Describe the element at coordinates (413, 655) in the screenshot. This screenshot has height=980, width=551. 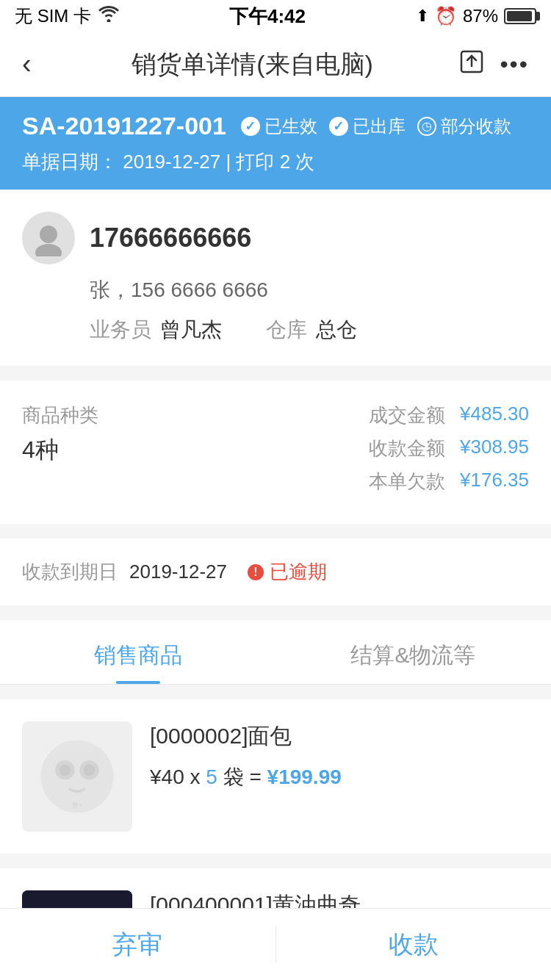
I see `tab-settlement-label: 结算&物流等` at that location.